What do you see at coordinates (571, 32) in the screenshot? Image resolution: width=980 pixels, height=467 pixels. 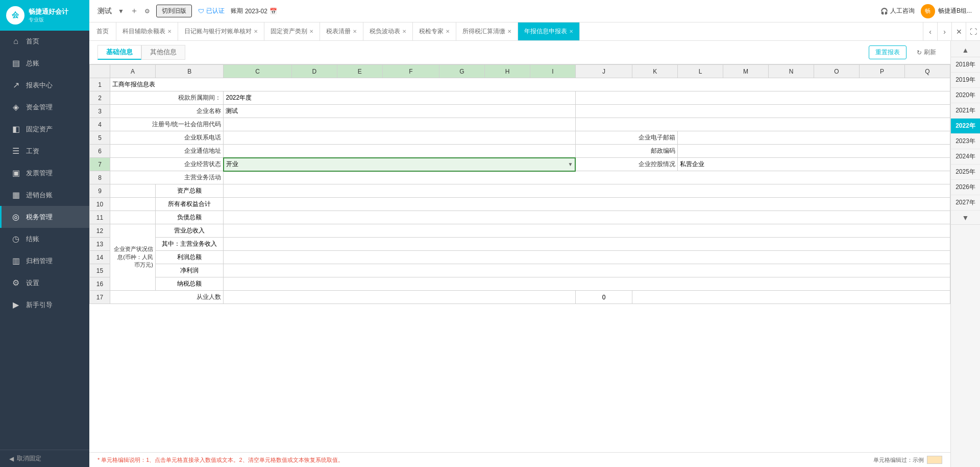 I see `tab-yearreport-close: ✕` at bounding box center [571, 32].